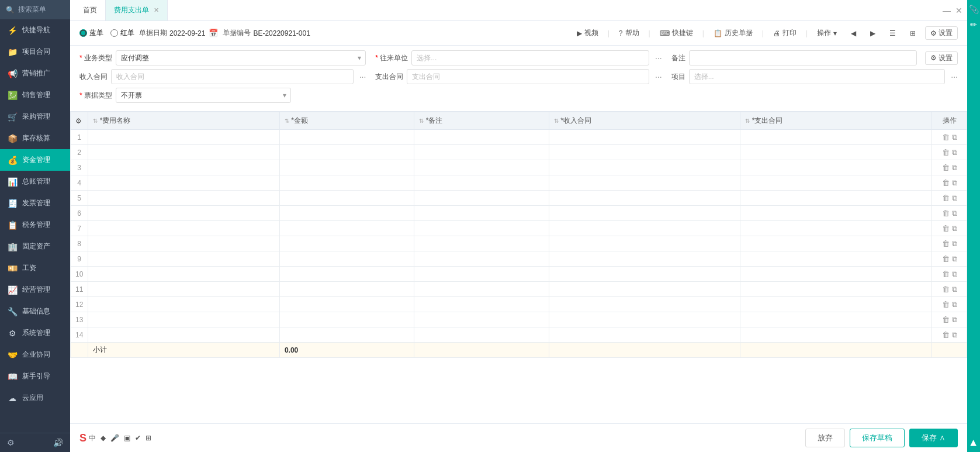 This screenshot has height=452, width=980. What do you see at coordinates (853, 33) in the screenshot?
I see `prev-button: ◀` at bounding box center [853, 33].